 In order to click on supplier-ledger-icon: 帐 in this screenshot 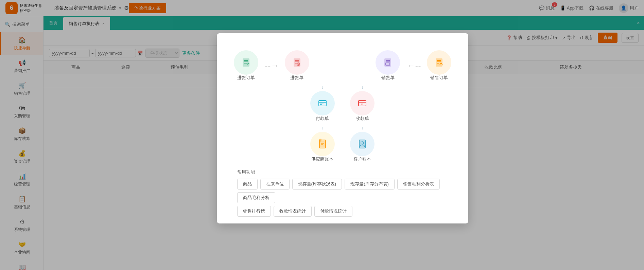, I will do `click(323, 144)`.